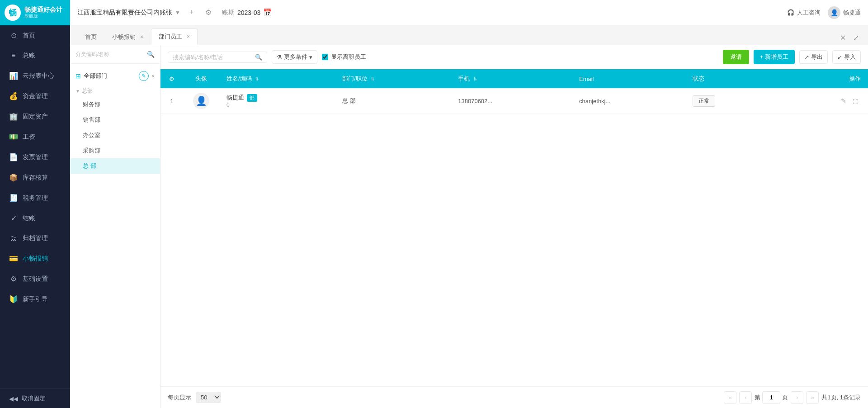 The width and height of the screenshot is (868, 408). What do you see at coordinates (277, 79) in the screenshot?
I see `th-name: 姓名/编码 ⇅` at bounding box center [277, 79].